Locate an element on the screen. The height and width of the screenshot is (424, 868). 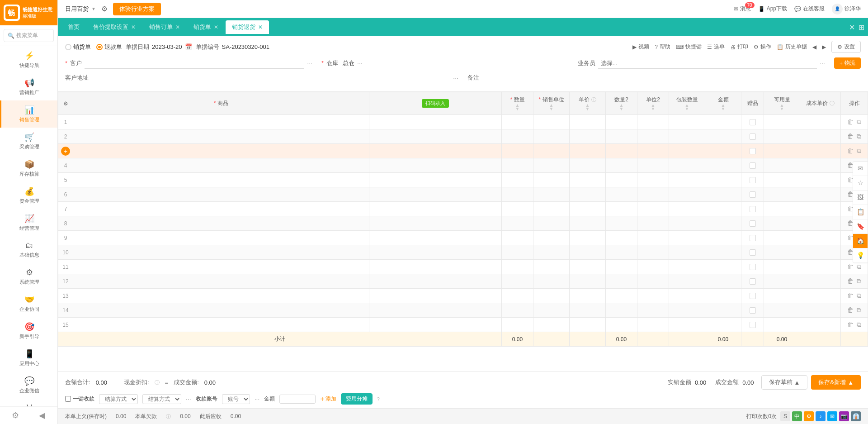
salesperson-picker-icon: ··· is located at coordinates (822, 63).